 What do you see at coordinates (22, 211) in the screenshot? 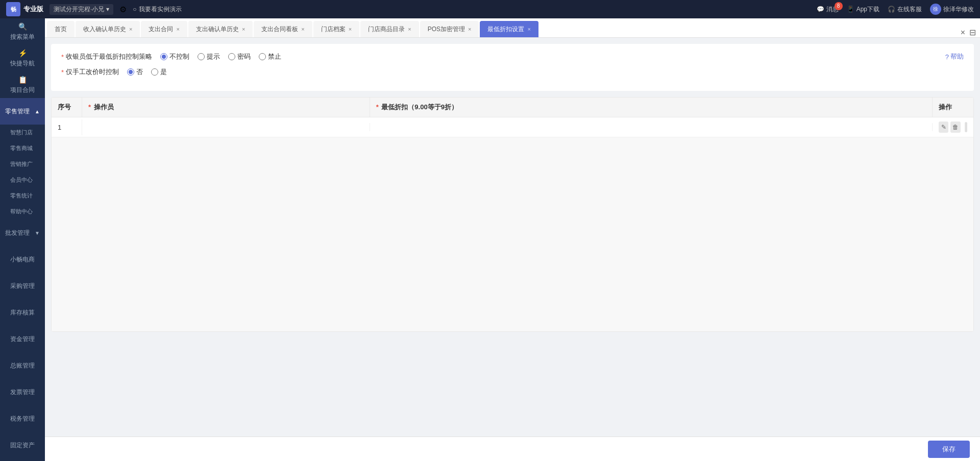
I see `sidebar-item-help: 帮助中心` at bounding box center [22, 211].